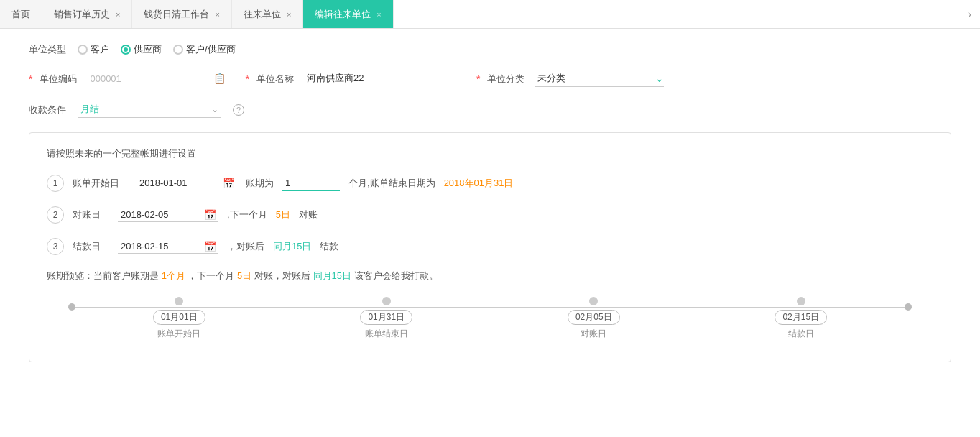 Image resolution: width=980 pixels, height=437 pixels. Describe the element at coordinates (58, 79) in the screenshot. I see `unit-code-label: 单位编码` at that location.